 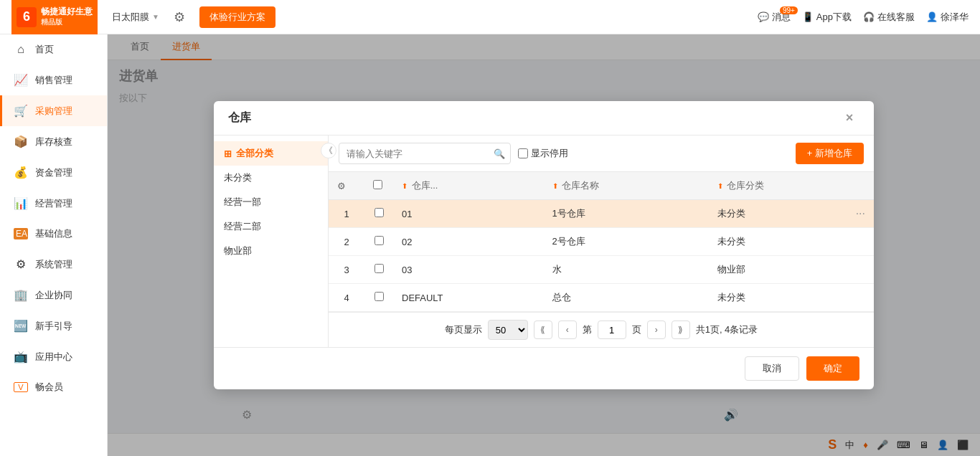 I want to click on category-dept1: 经营一部, so click(x=271, y=202).